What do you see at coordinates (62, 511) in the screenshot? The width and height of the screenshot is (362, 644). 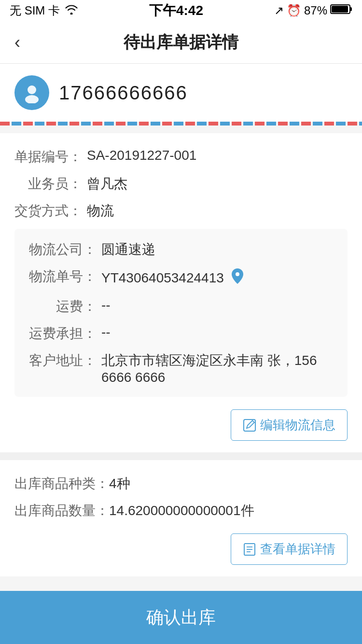 I see `product-quantity-label: 出库商品数量：` at bounding box center [62, 511].